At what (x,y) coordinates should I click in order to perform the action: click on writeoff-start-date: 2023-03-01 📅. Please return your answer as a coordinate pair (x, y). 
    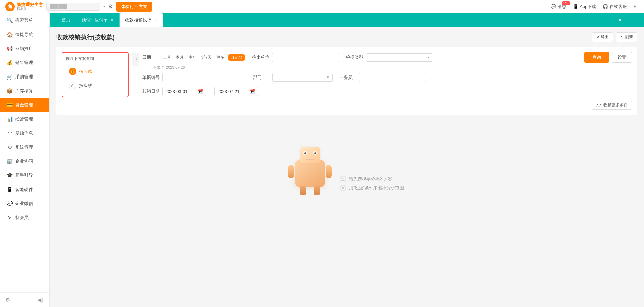
    Looking at the image, I should click on (184, 91).